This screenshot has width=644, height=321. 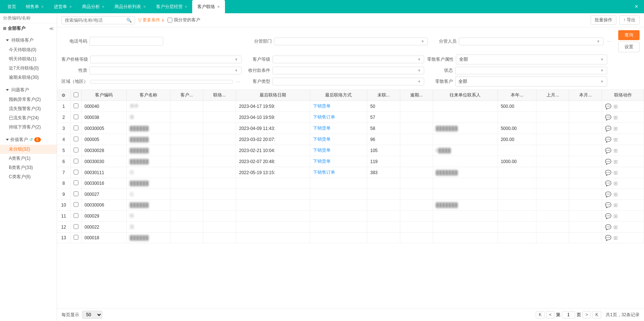 I want to click on sidebar-search-input, so click(x=30, y=18).